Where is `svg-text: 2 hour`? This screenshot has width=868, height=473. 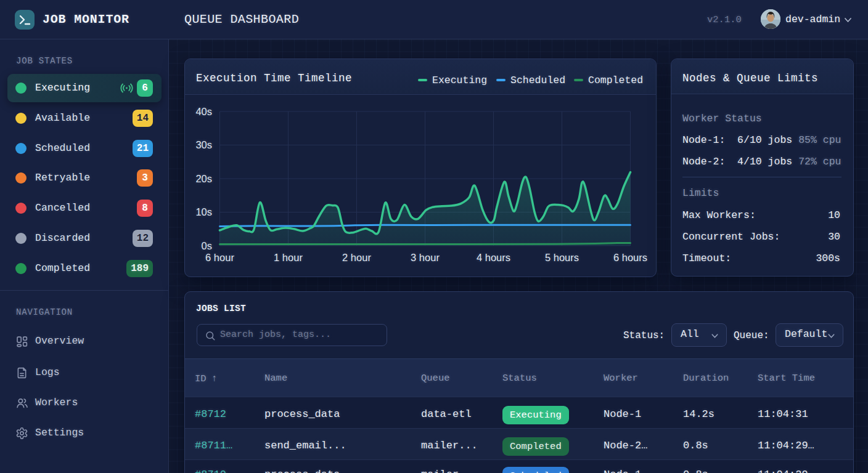
svg-text: 2 hour is located at coordinates (356, 257).